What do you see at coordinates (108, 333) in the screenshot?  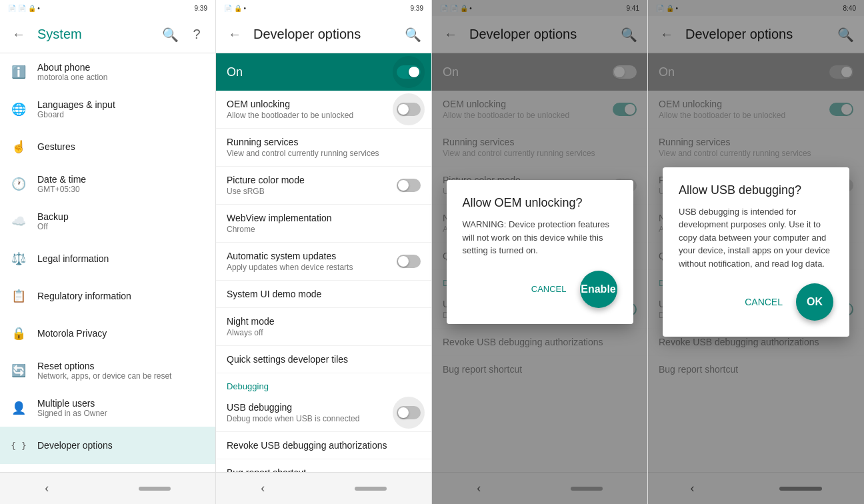 I see `sidebar-item-motorola-privacy: 🔒 Motorola Privacy` at bounding box center [108, 333].